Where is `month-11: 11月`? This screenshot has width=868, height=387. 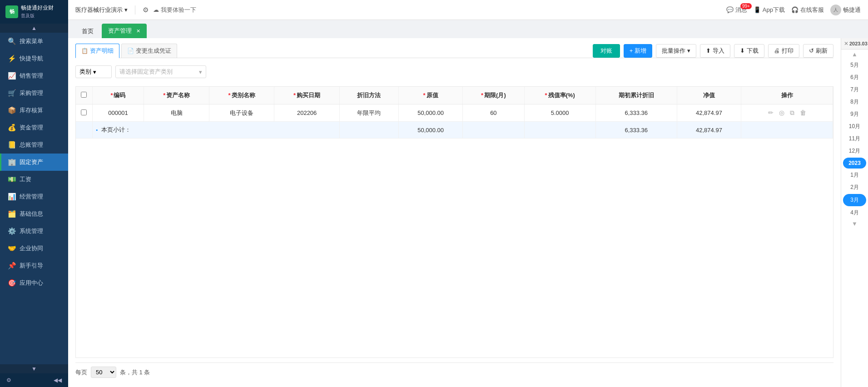
month-11: 11月 is located at coordinates (855, 139).